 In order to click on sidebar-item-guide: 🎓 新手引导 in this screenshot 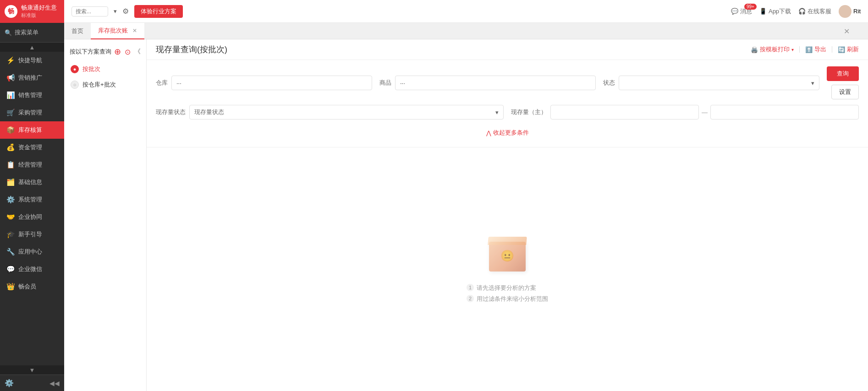, I will do `click(32, 234)`.